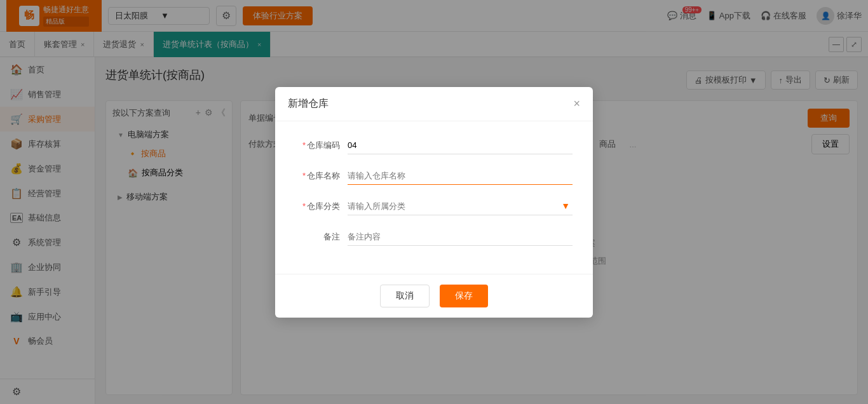 Image resolution: width=868 pixels, height=404 pixels. Describe the element at coordinates (460, 237) in the screenshot. I see `warehouse-remarks-input` at that location.